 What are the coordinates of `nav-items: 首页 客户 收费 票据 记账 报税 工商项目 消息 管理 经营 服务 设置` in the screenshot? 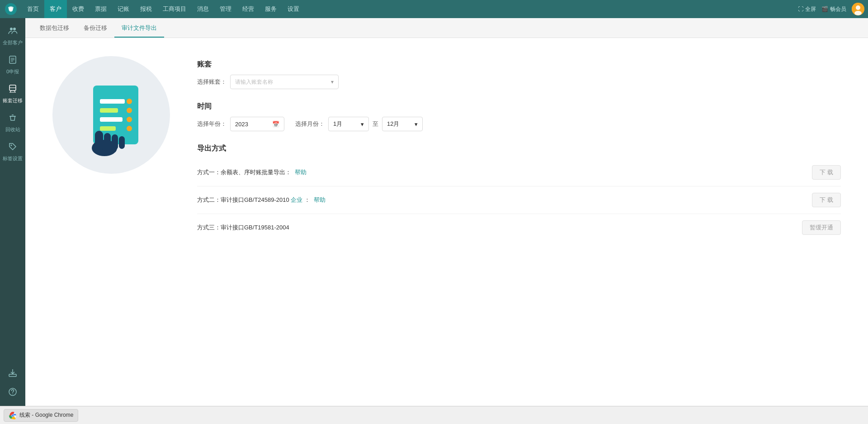 It's located at (410, 9).